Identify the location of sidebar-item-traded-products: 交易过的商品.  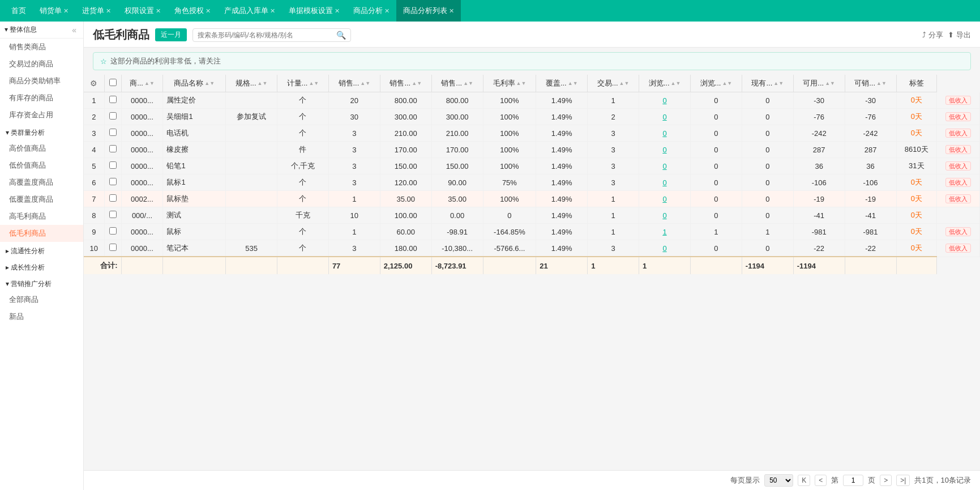
(42, 64).